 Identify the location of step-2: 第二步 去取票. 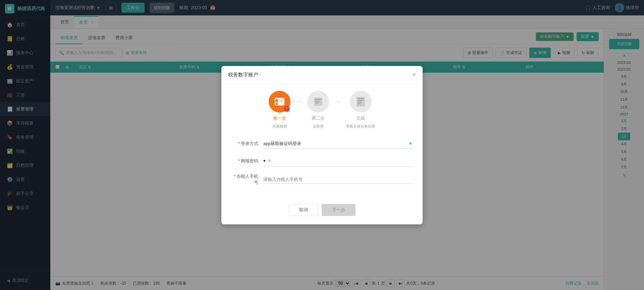
(318, 110).